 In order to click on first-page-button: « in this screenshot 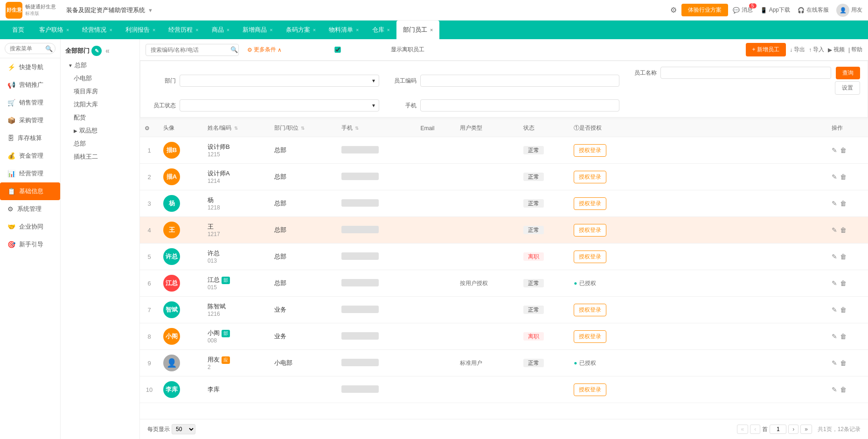, I will do `click(743, 429)`.